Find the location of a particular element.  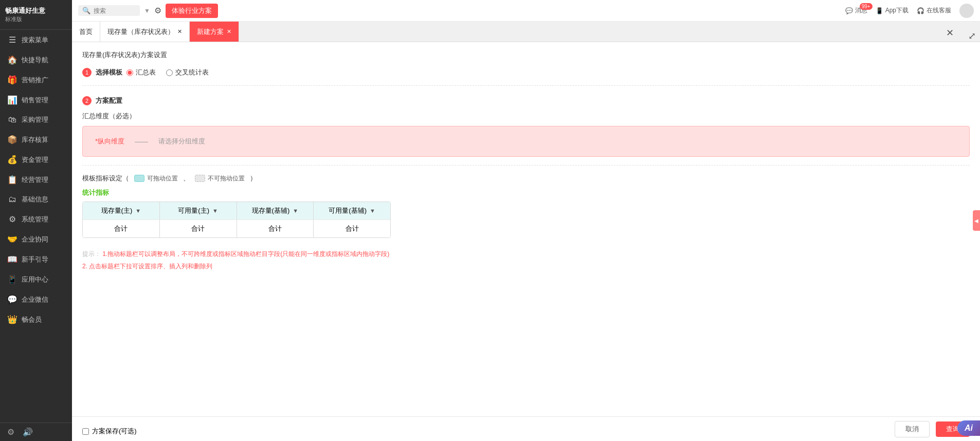

industry-plan-button: 体验行业方案 is located at coordinates (192, 11).